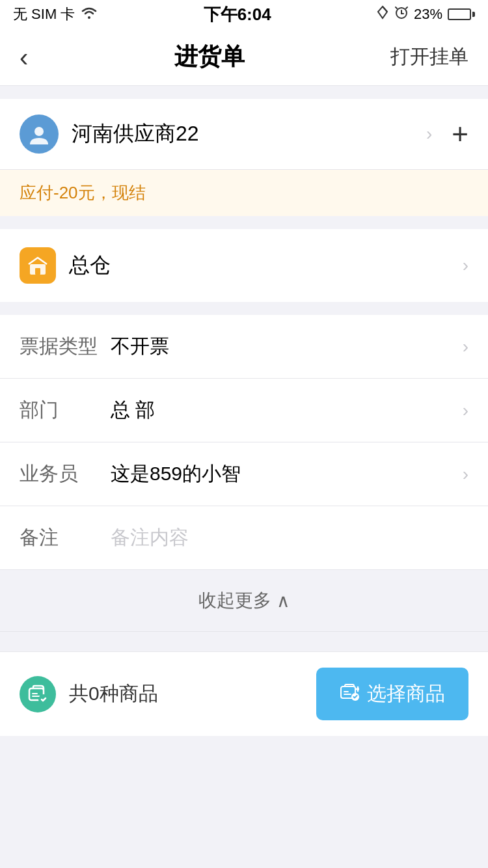 The height and width of the screenshot is (868, 488). What do you see at coordinates (65, 346) in the screenshot?
I see `invoice-type-label: 票据类型` at bounding box center [65, 346].